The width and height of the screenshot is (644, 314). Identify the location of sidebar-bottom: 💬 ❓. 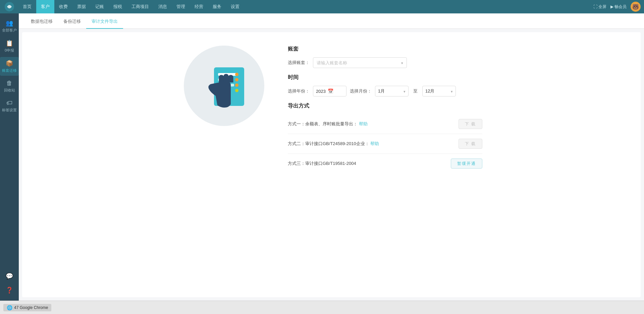
(9, 285).